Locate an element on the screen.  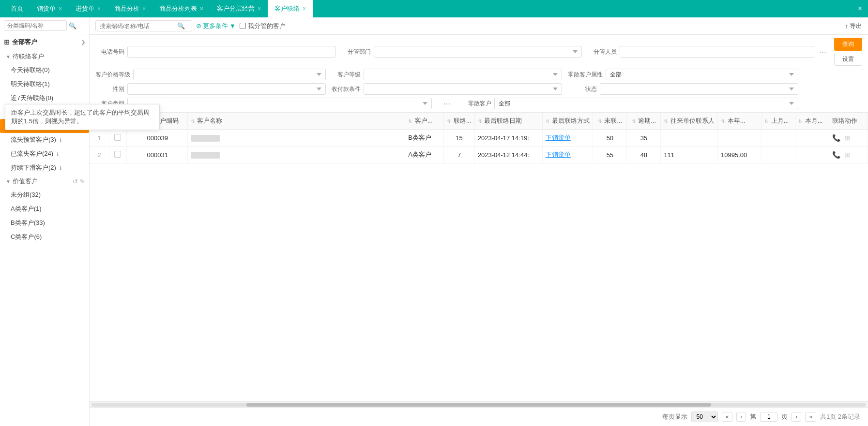
last-page-btn: » is located at coordinates (810, 417).